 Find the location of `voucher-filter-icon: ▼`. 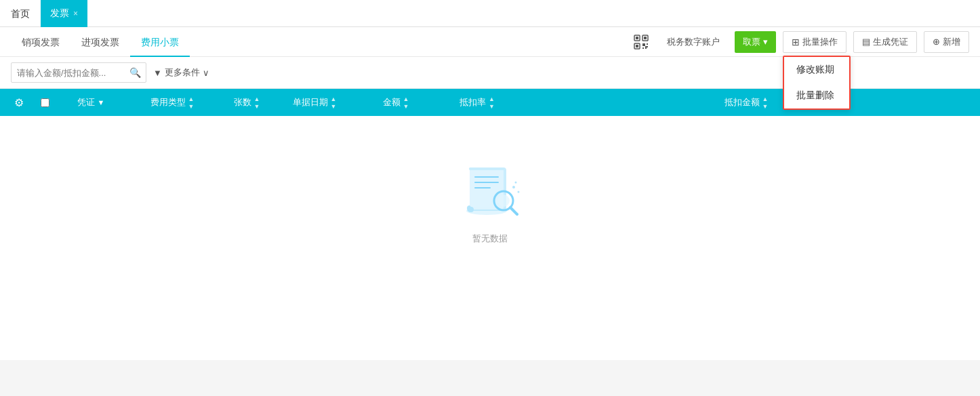

voucher-filter-icon: ▼ is located at coordinates (102, 102).